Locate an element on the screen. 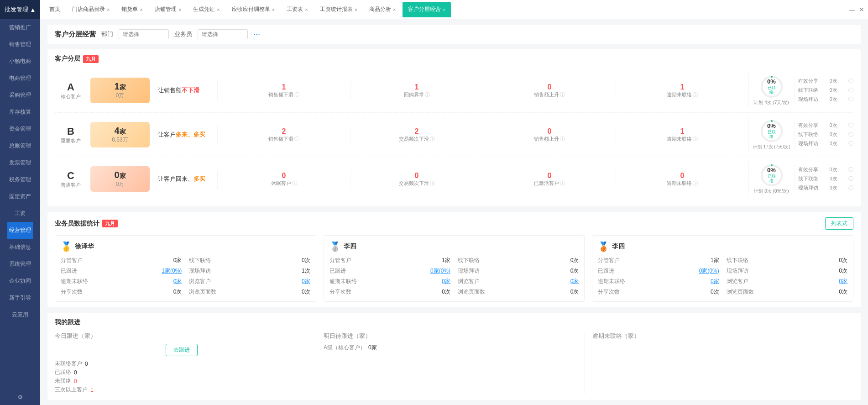 The width and height of the screenshot is (868, 405). stat-item: 0已激活客户 ⓘ is located at coordinates (549, 179).